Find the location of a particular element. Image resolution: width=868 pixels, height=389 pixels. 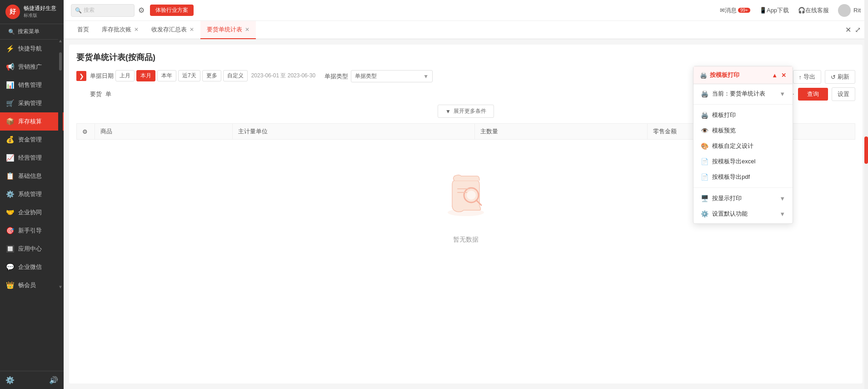

template-preview-label: 模板预览 is located at coordinates (724, 131).